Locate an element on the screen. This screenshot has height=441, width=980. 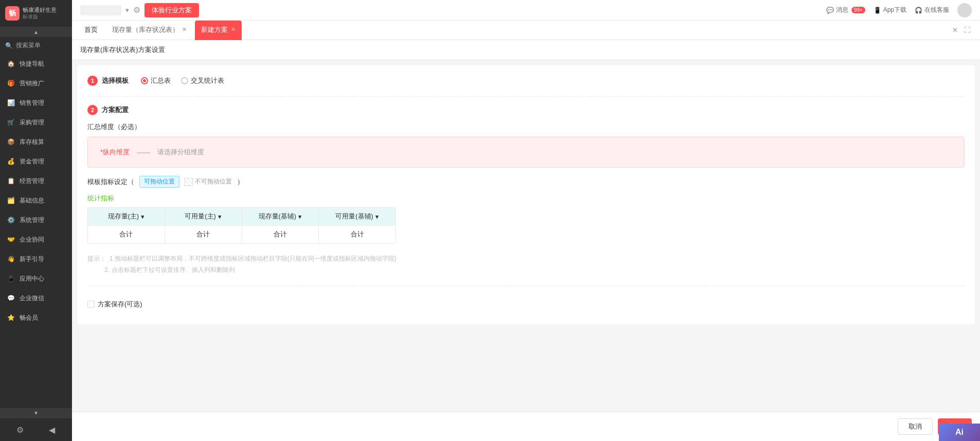
sidebar-scroll-down: ▼ is located at coordinates (36, 413).